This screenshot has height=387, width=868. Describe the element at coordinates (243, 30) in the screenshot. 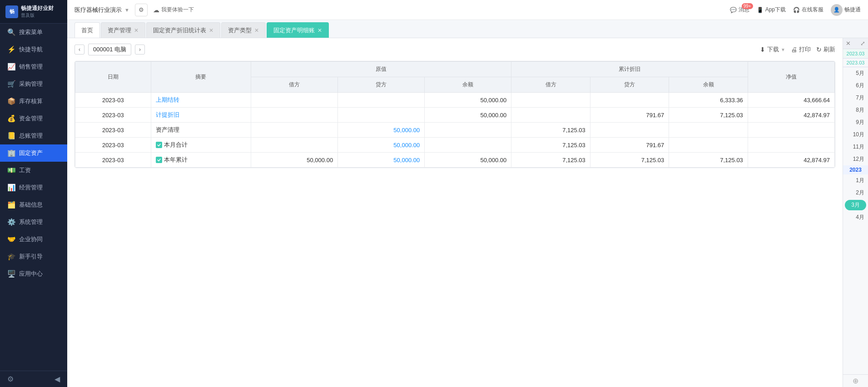

I see `tab-asset_type: 资产类型✕` at that location.